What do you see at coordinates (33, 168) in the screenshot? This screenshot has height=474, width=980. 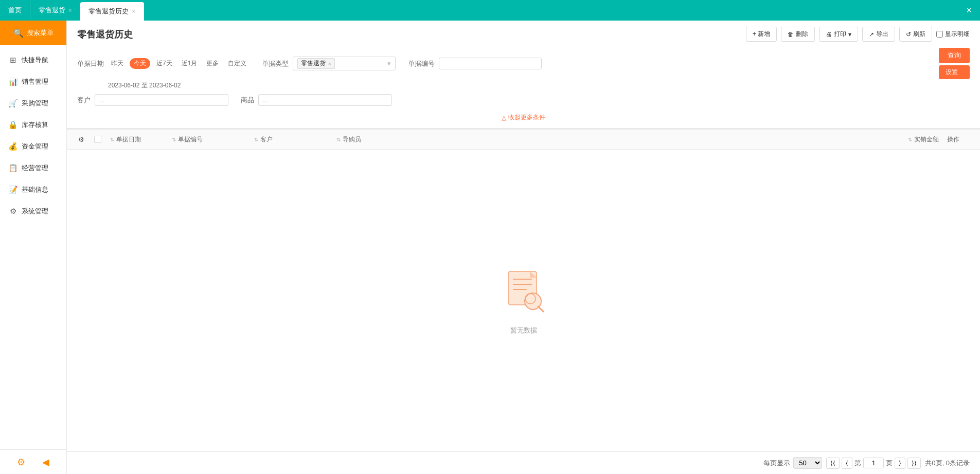 I see `sidebar-item-operations: 📋 经营管理` at bounding box center [33, 168].